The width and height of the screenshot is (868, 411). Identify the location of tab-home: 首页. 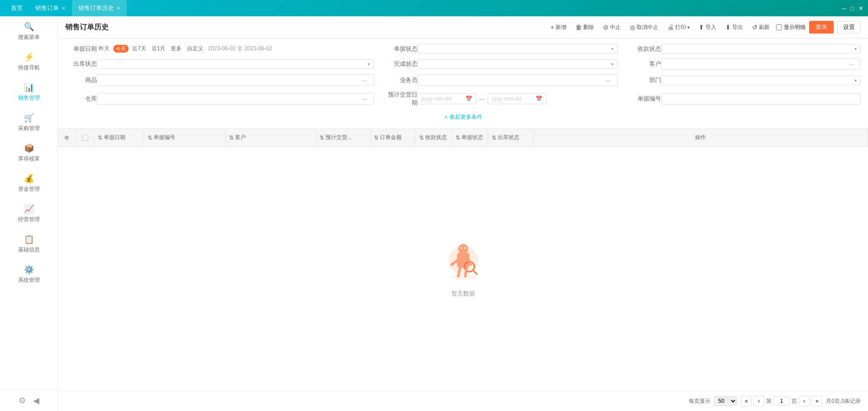
(17, 8).